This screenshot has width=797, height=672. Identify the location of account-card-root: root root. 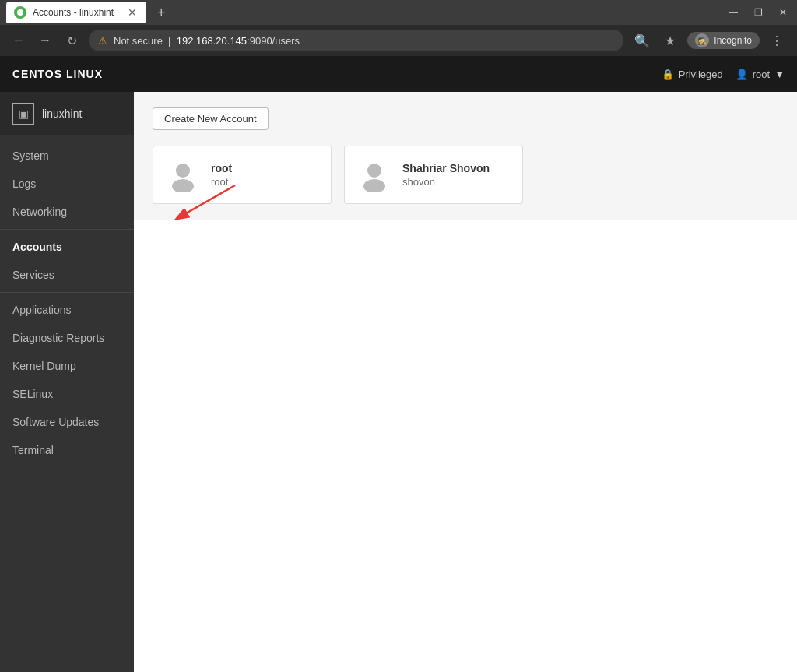
(242, 174).